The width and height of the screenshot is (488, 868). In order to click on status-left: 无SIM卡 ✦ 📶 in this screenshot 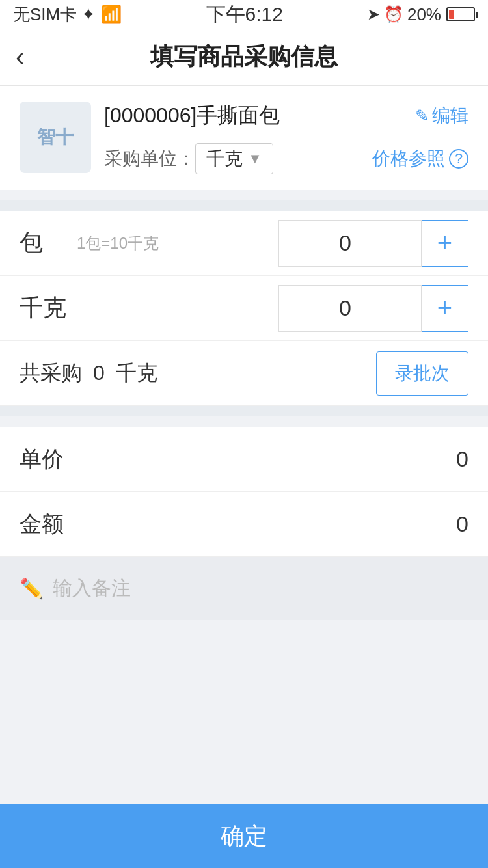, I will do `click(68, 14)`.